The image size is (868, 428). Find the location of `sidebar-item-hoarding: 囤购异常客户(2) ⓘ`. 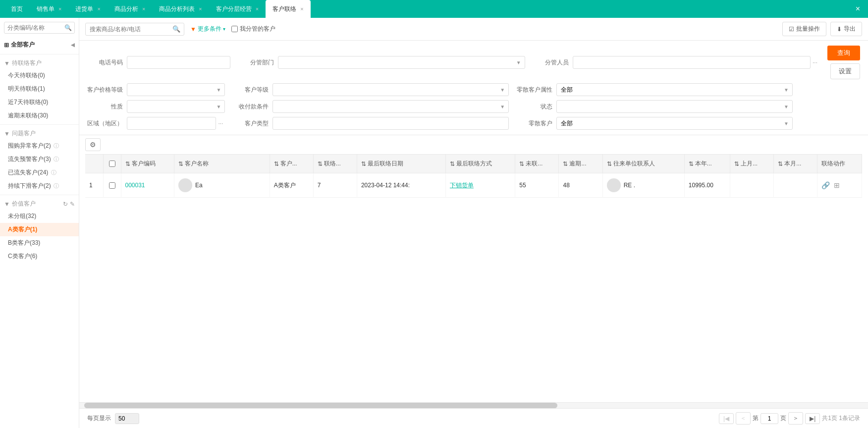

sidebar-item-hoarding: 囤购异常客户(2) ⓘ is located at coordinates (40, 146).